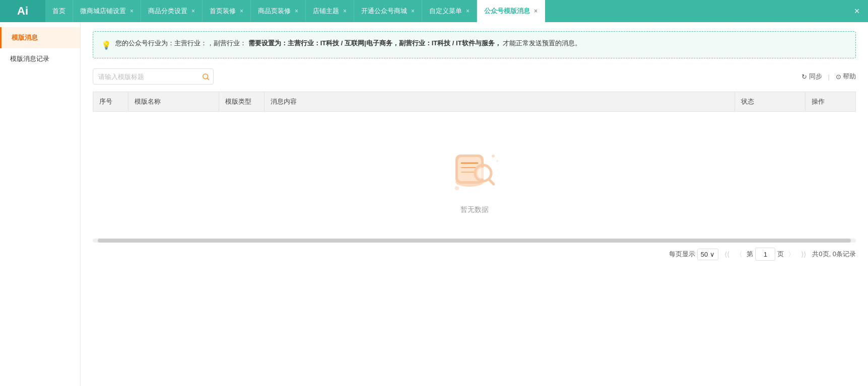 This screenshot has height=386, width=868. Describe the element at coordinates (507, 11) in the screenshot. I see `nav-tab-label: 公众号模版消息` at that location.